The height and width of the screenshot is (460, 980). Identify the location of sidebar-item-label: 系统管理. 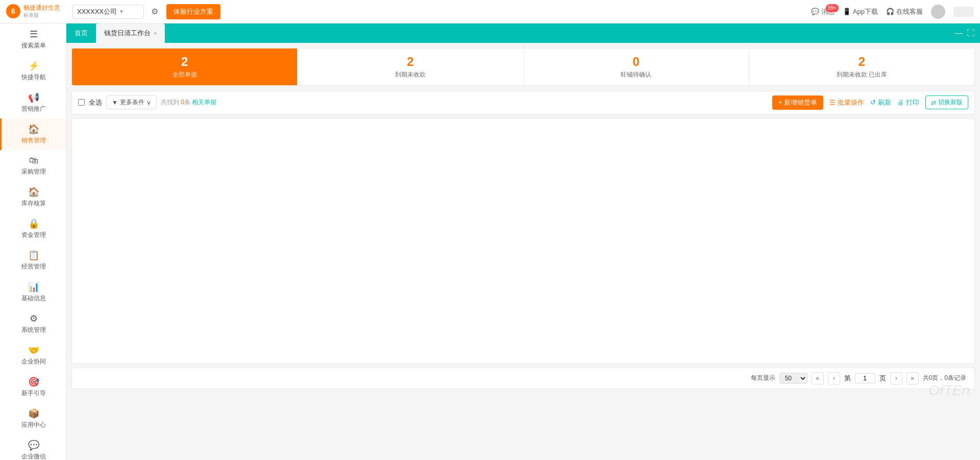
(34, 330).